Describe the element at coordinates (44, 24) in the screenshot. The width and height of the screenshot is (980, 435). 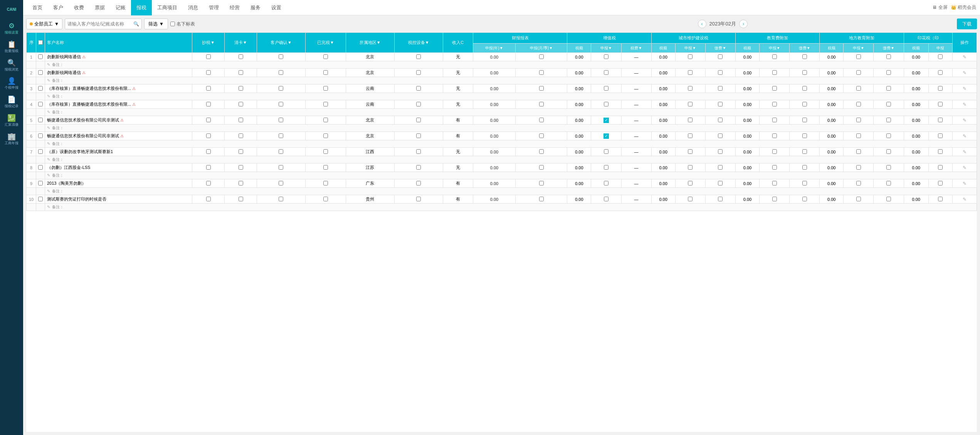
I see `employee-filter-select: 全部员工 ▼` at that location.